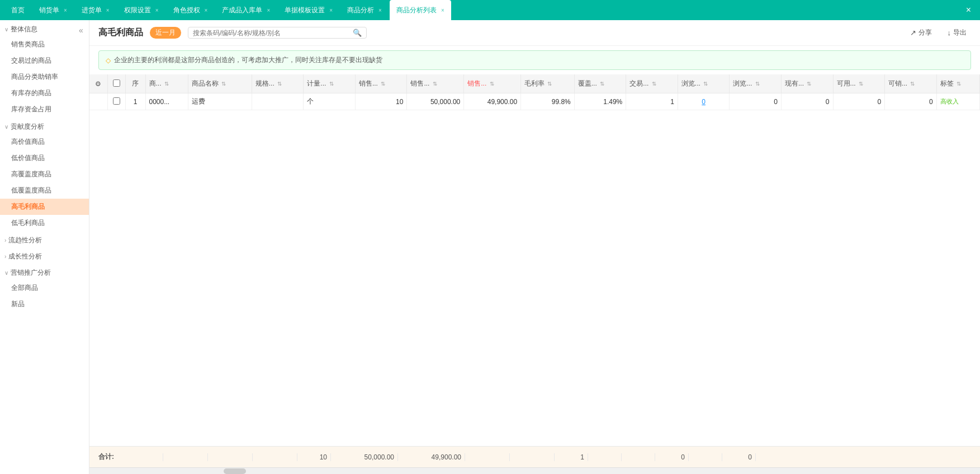 The image size is (980, 474). I want to click on th-unit: 计量... ⇅, so click(330, 84).